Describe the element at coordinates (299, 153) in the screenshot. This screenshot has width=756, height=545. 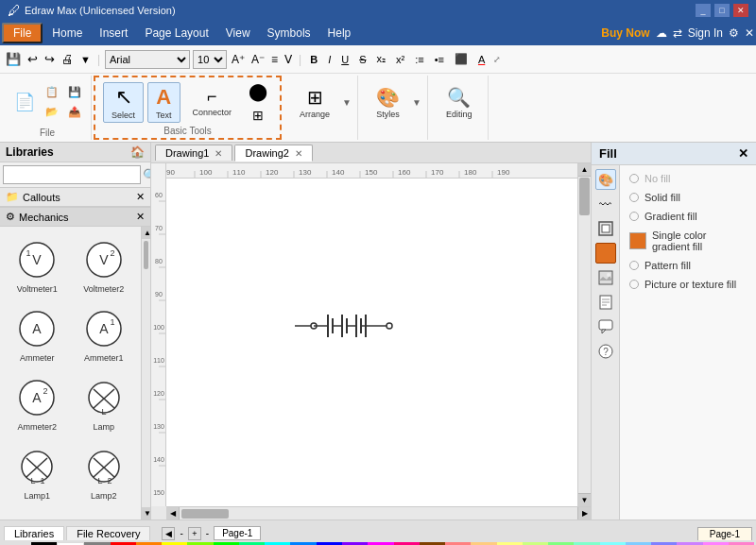
I see `tab-close-drawing2: ✕` at that location.